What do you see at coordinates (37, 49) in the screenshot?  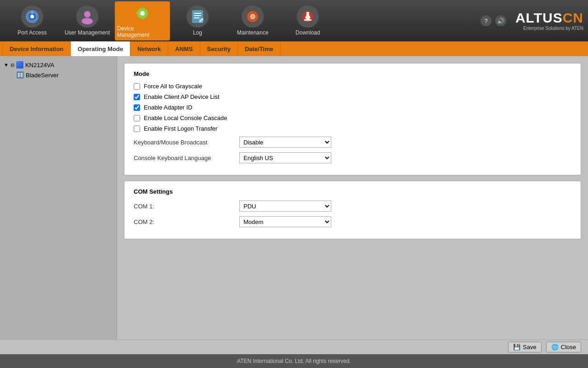 I see `tab-device-information: Device Information` at bounding box center [37, 49].